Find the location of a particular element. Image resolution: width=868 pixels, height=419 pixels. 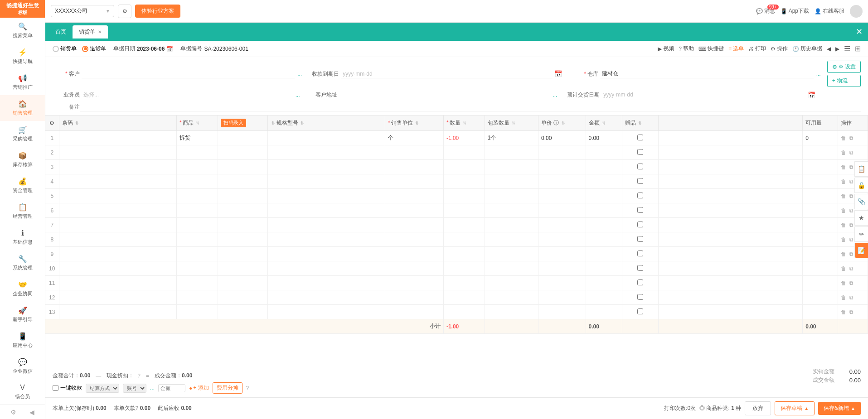

copy-icon-9: ⧉ is located at coordinates (851, 269).